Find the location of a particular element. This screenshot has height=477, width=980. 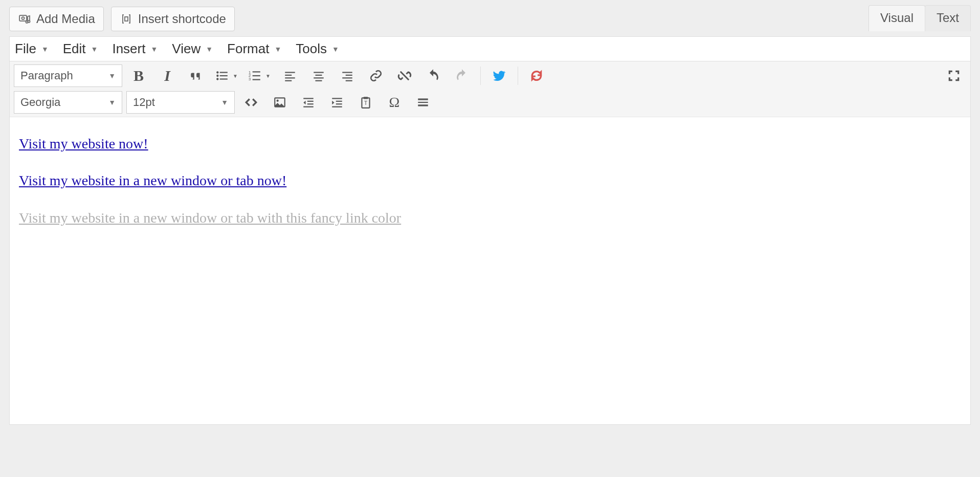

horizontal-rule-button is located at coordinates (423, 102).